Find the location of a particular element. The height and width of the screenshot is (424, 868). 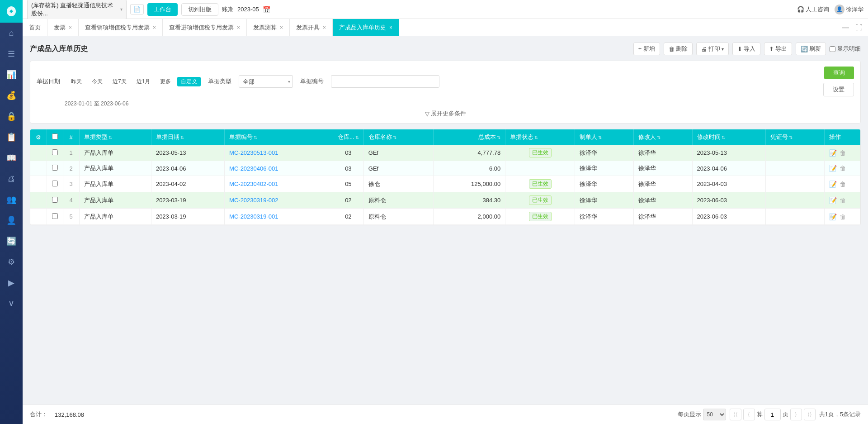

sidebar-item-refresh2: 🔄 is located at coordinates (11, 241).